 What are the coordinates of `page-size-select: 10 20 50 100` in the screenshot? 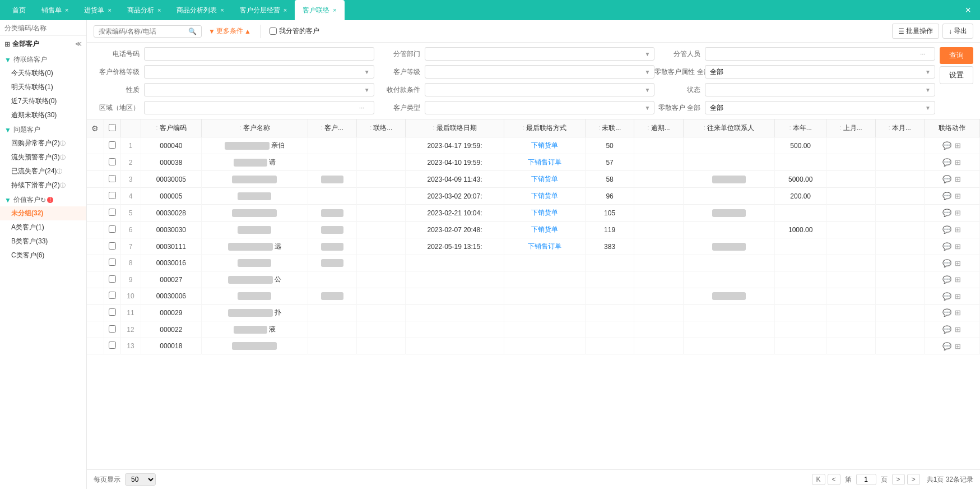 It's located at (140, 479).